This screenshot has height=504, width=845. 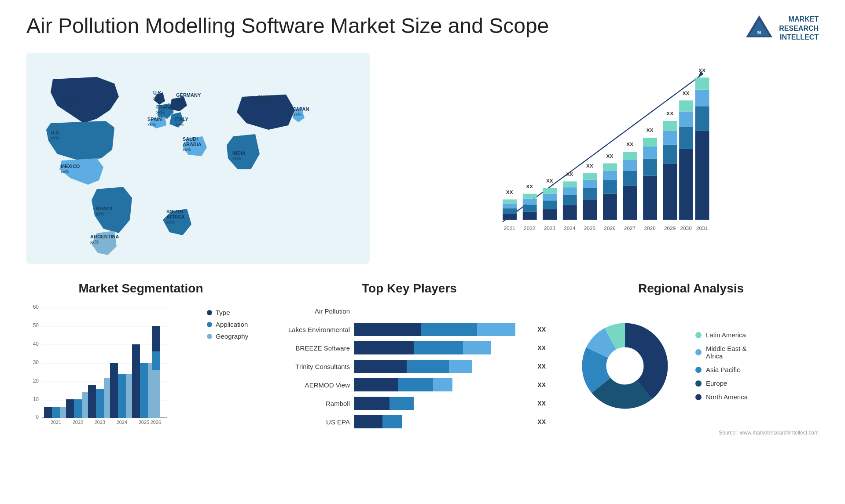 I want to click on player-name-breeze: BREEZE Software, so click(x=312, y=348).